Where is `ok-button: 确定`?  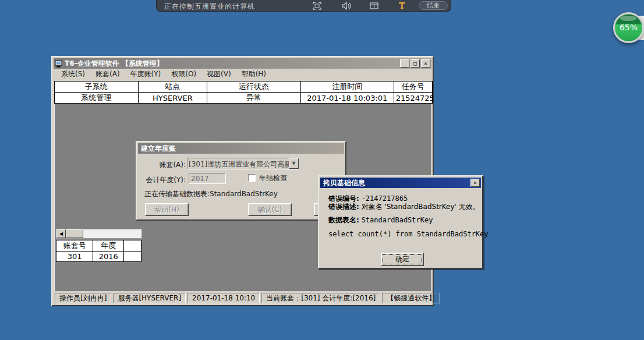
ok-button: 确定 is located at coordinates (402, 260).